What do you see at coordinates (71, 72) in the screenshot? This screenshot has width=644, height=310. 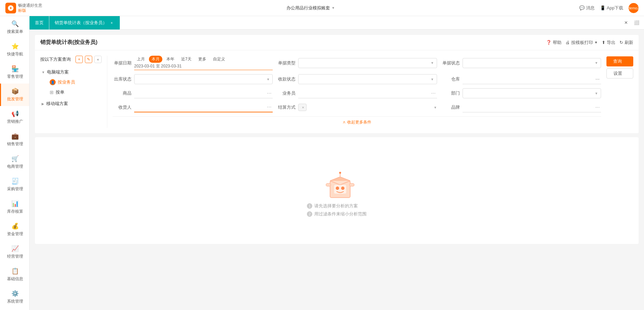 I see `tree-item-desktop: ▼ 电脑端方案` at bounding box center [71, 72].